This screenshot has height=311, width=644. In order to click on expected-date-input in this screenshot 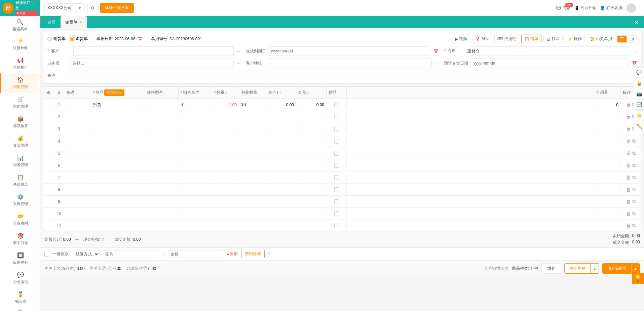, I will do `click(550, 63)`.